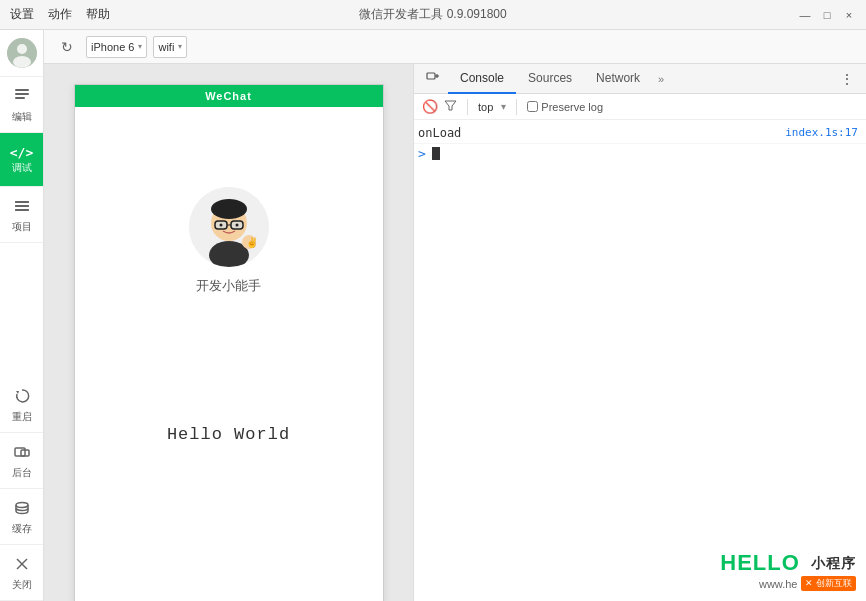  What do you see at coordinates (486, 107) in the screenshot?
I see `filter-level: top` at bounding box center [486, 107].